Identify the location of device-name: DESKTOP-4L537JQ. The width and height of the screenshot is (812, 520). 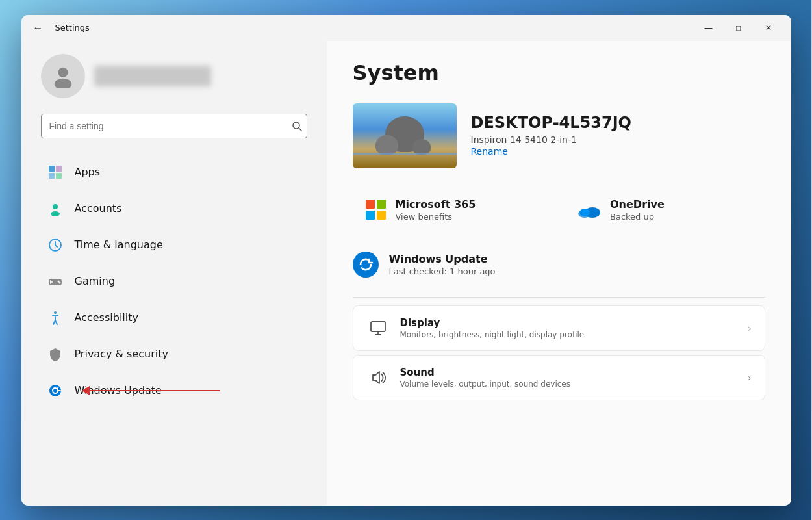
(552, 123).